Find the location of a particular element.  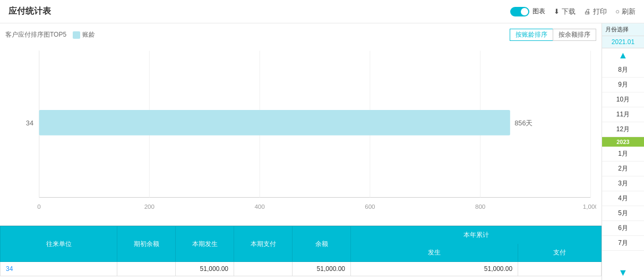

sidebar-month-11: 11月 is located at coordinates (623, 115).